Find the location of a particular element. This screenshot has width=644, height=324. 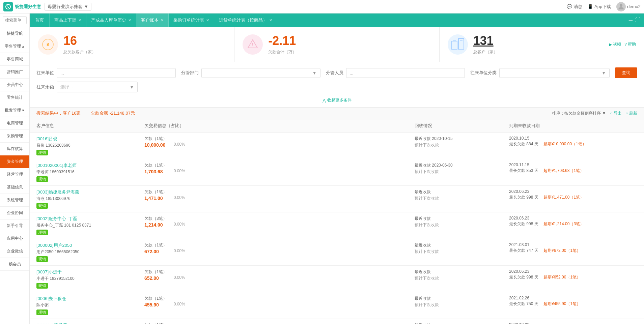

sidebar-item-member: 会员中心 is located at coordinates (15, 85).